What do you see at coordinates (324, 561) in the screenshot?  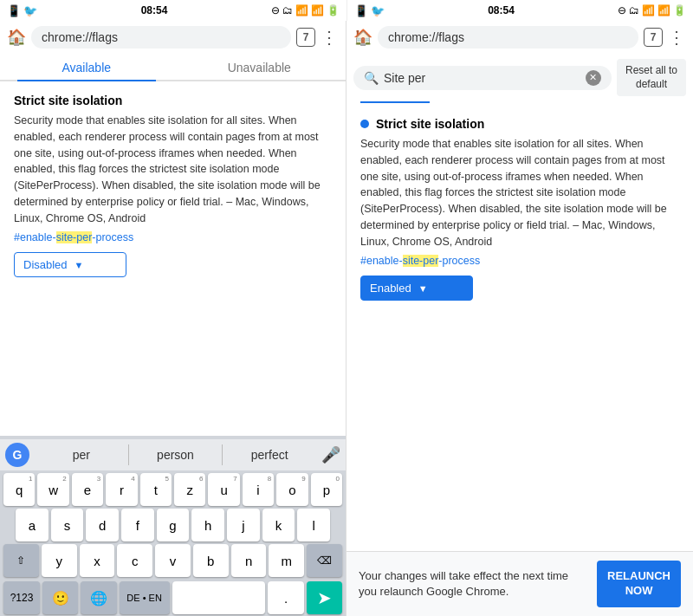 I see `key-backspace: ⌫` at bounding box center [324, 561].